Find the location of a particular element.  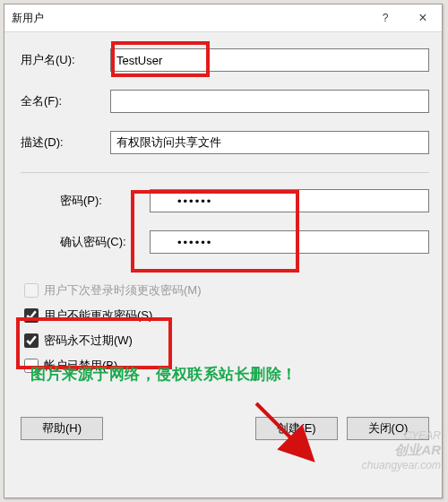

cannot-change-password-label: 用户不能更改密码(S) is located at coordinates (99, 316).